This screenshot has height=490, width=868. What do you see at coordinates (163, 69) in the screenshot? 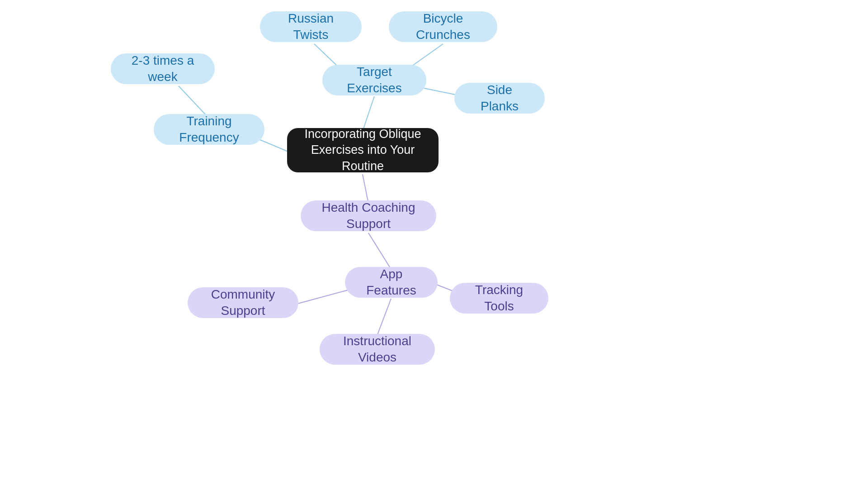
I see `twice-week-node: 2-3 times a week` at bounding box center [163, 69].